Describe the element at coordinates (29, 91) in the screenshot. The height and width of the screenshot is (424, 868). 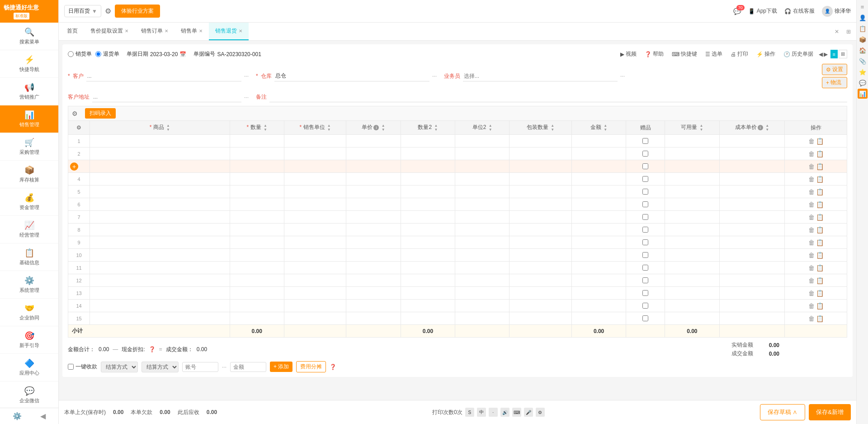
I see `sidebar-item-marketing: 📢 营销推广` at that location.